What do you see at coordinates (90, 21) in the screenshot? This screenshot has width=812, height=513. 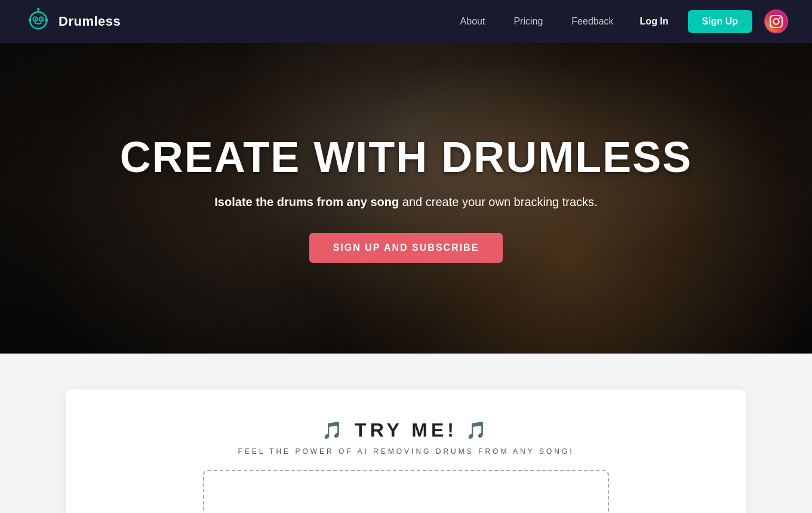 I see `logo-text: Drumless` at bounding box center [90, 21].